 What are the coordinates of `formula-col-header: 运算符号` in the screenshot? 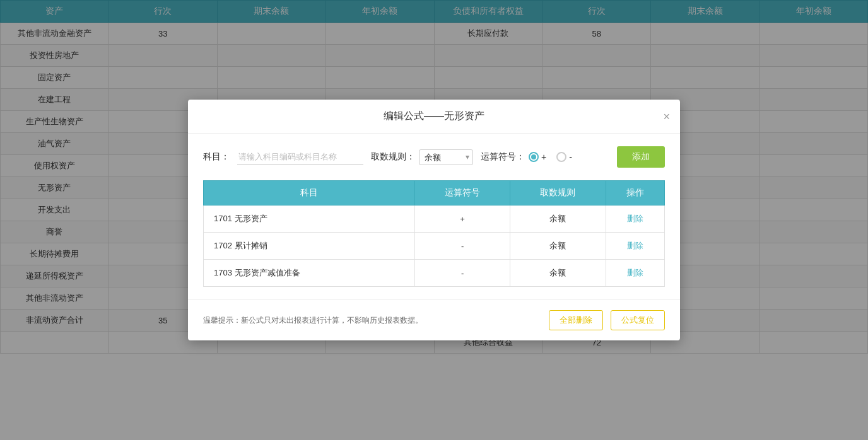 It's located at (462, 193).